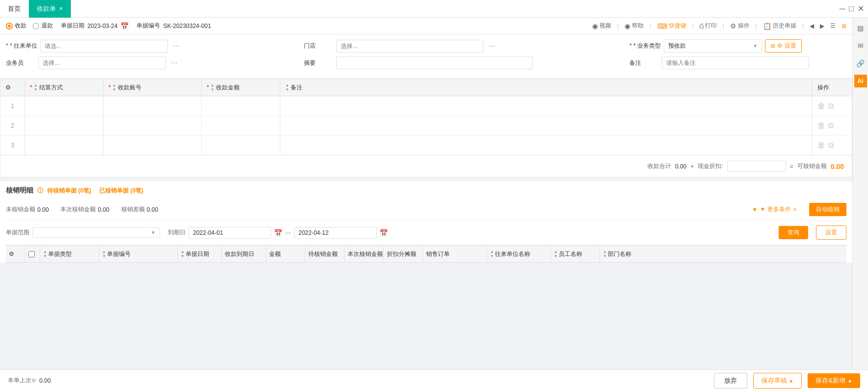 The height and width of the screenshot is (391, 868). Describe the element at coordinates (102, 63) in the screenshot. I see `staff-input` at that location.